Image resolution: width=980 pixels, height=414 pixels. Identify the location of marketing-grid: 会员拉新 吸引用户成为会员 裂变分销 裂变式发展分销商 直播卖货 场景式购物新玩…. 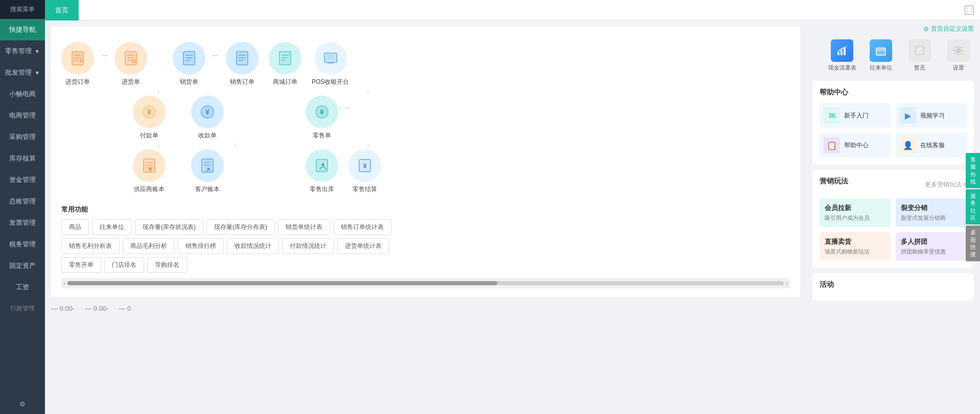
(893, 229).